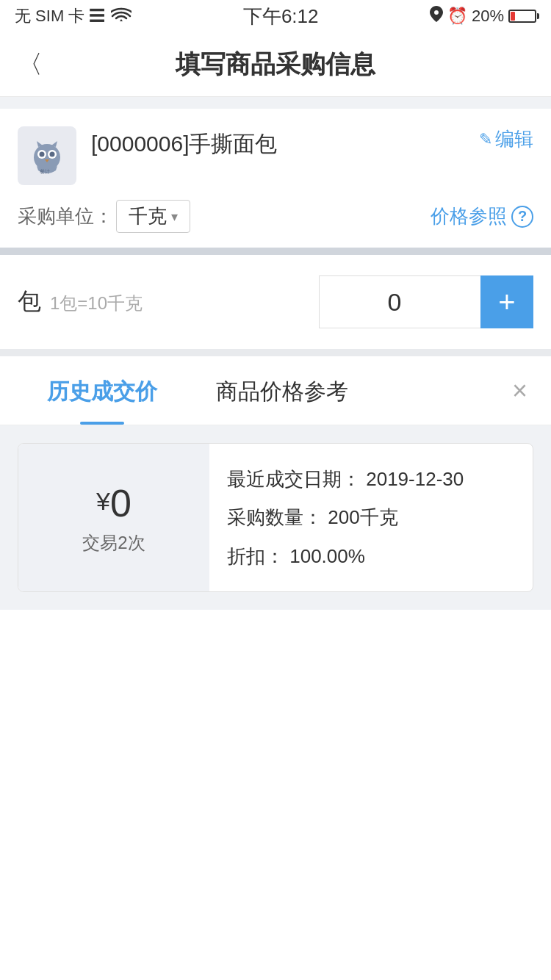  Describe the element at coordinates (121, 16) in the screenshot. I see `wifi-icon` at that location.